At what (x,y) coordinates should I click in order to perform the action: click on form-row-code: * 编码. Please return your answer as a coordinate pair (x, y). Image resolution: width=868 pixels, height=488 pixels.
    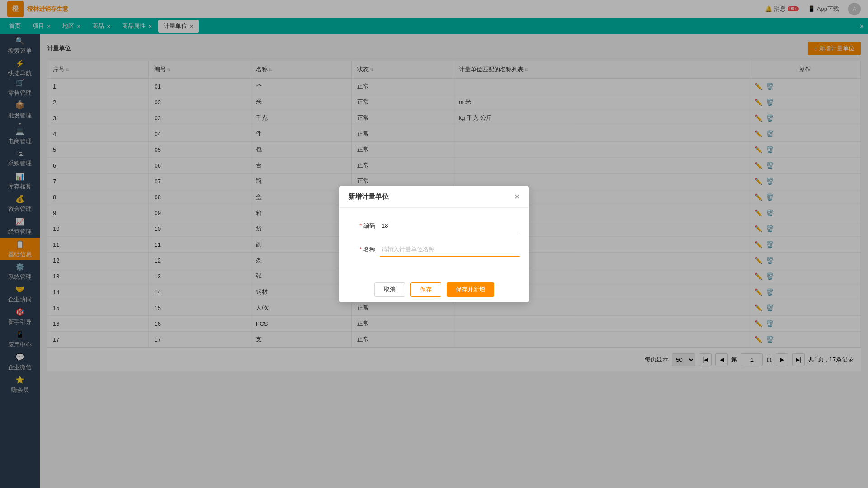
    Looking at the image, I should click on (434, 226).